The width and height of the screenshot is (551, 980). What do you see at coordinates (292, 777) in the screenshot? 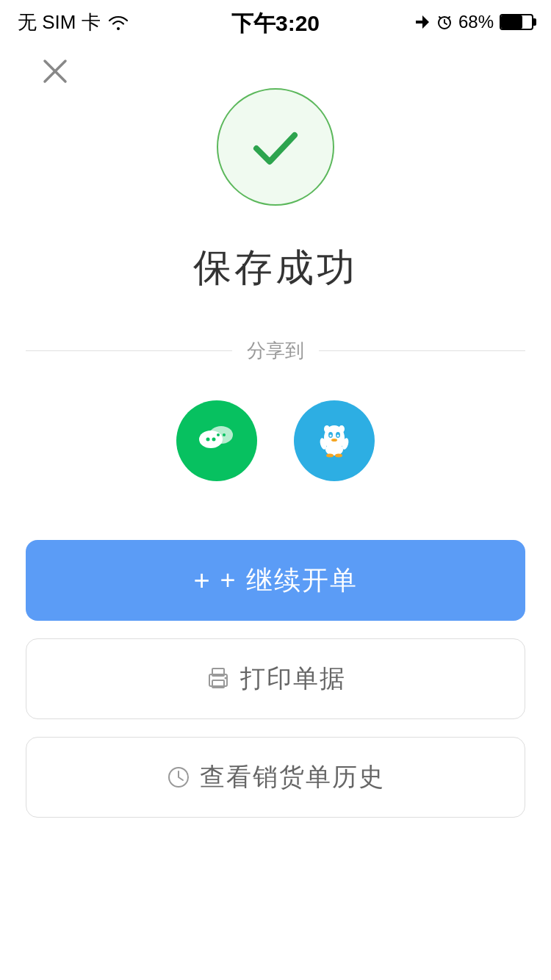
I see `history-label: 查看销货单历史` at bounding box center [292, 777].